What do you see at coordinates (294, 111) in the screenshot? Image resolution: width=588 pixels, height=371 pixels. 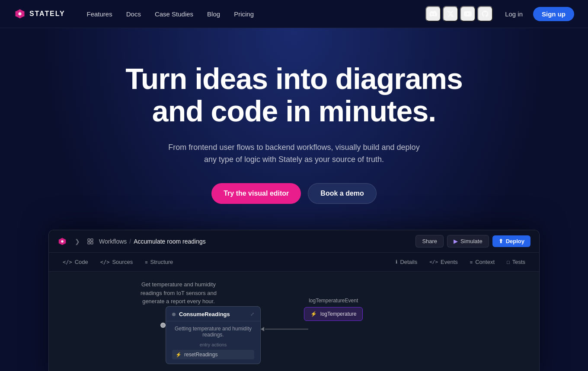 I see `headline-line2: and code in minutes.` at bounding box center [294, 111].